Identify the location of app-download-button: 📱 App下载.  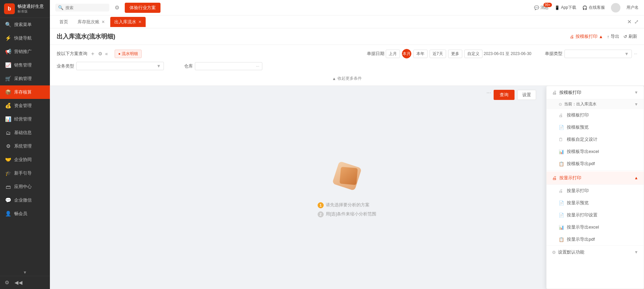
(565, 7).